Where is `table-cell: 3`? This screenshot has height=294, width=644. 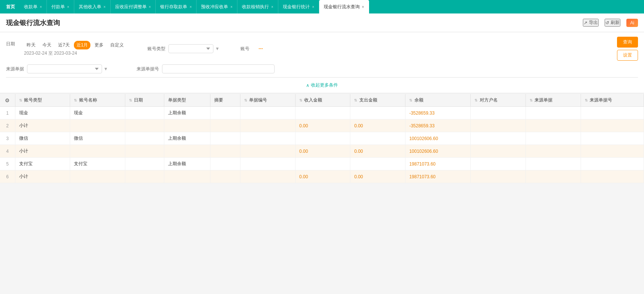
table-cell: 3 is located at coordinates (8, 139).